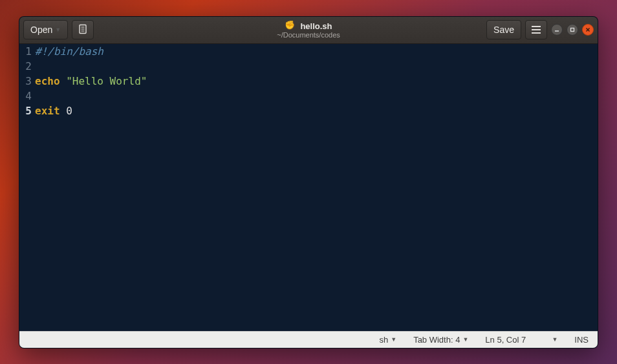 The width and height of the screenshot is (617, 364). What do you see at coordinates (581, 340) in the screenshot?
I see `insert-mode-label: INS` at bounding box center [581, 340].